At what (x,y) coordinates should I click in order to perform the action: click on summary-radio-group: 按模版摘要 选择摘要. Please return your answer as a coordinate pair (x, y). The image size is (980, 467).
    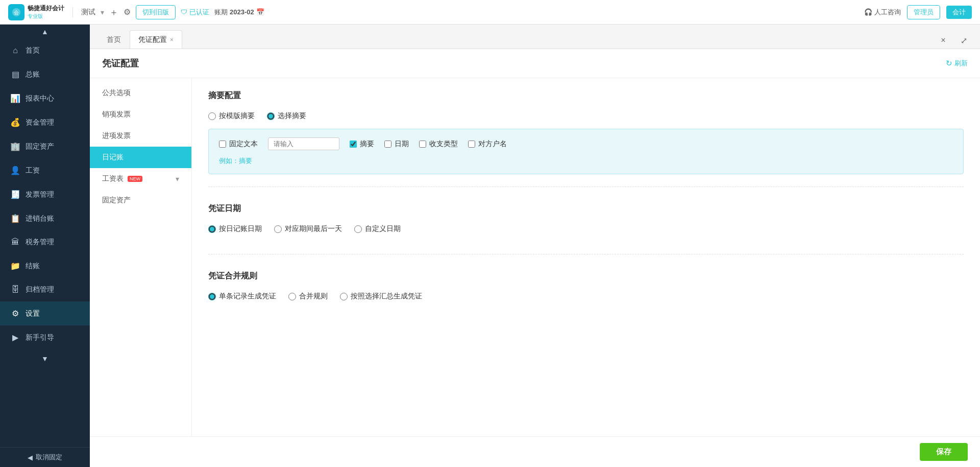
    Looking at the image, I should click on (586, 116).